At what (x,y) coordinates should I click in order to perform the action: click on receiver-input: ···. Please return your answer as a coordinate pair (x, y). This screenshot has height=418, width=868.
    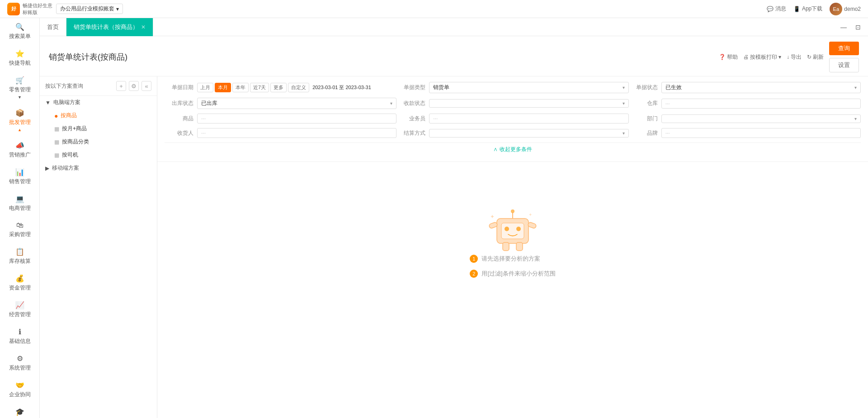
    Looking at the image, I should click on (297, 133).